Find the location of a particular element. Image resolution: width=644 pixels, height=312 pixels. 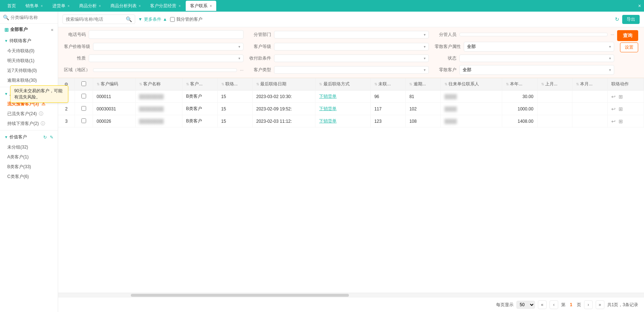

select-all-checkbox is located at coordinates (84, 84).